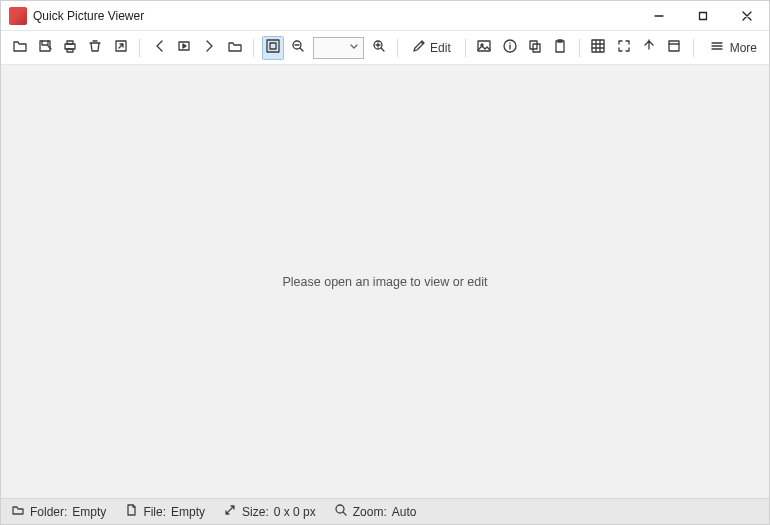 The image size is (770, 525). I want to click on paste-button, so click(560, 48).